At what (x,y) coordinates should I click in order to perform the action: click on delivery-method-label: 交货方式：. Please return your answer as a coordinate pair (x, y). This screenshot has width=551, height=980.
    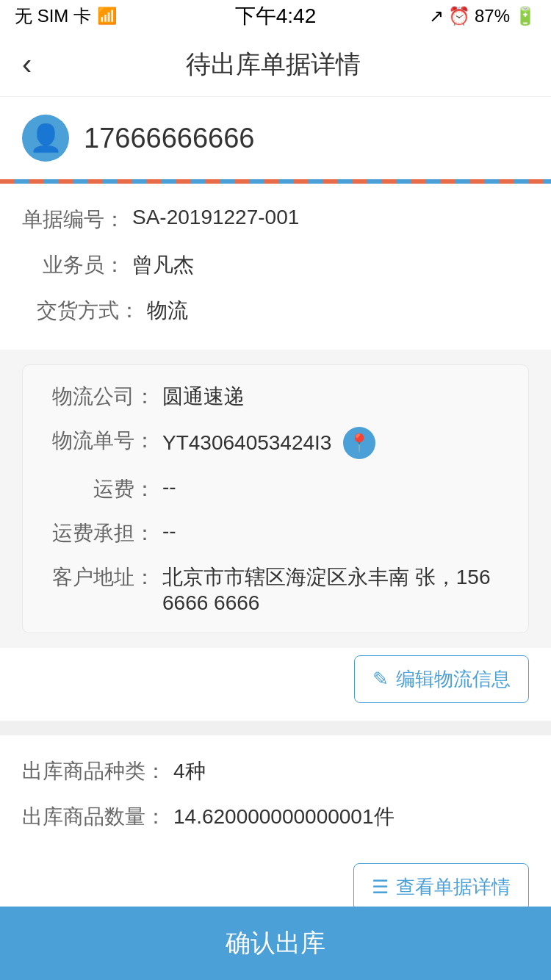
    Looking at the image, I should click on (81, 311).